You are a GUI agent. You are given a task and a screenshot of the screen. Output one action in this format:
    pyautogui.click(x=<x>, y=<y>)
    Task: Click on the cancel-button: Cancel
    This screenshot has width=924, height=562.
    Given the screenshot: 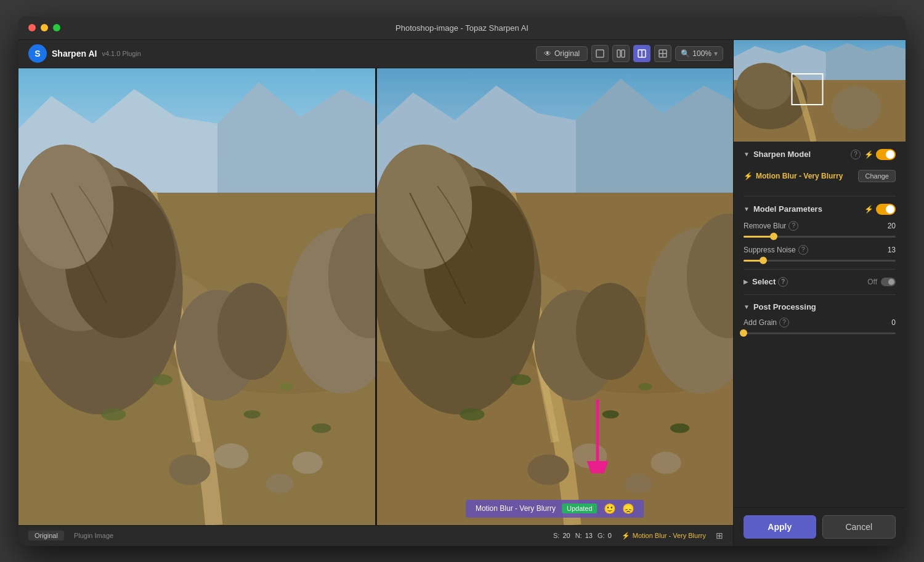 What is the action you would take?
    pyautogui.click(x=859, y=527)
    